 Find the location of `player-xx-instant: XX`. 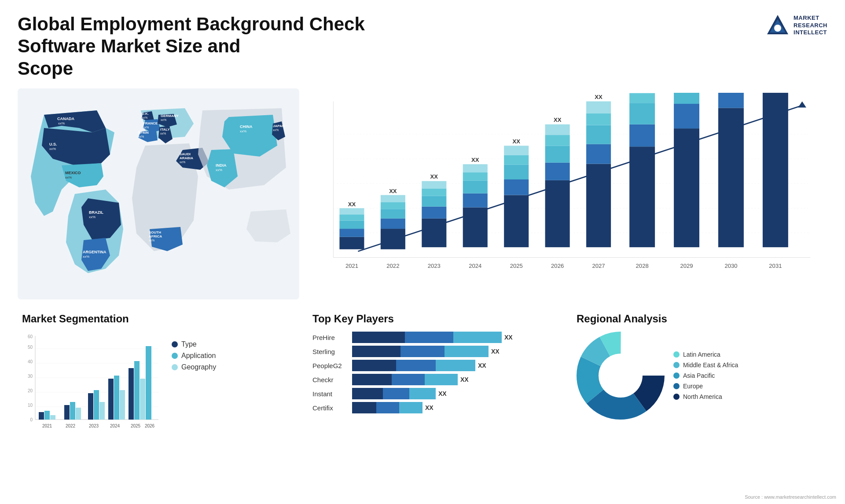

player-xx-instant: XX is located at coordinates (443, 394).